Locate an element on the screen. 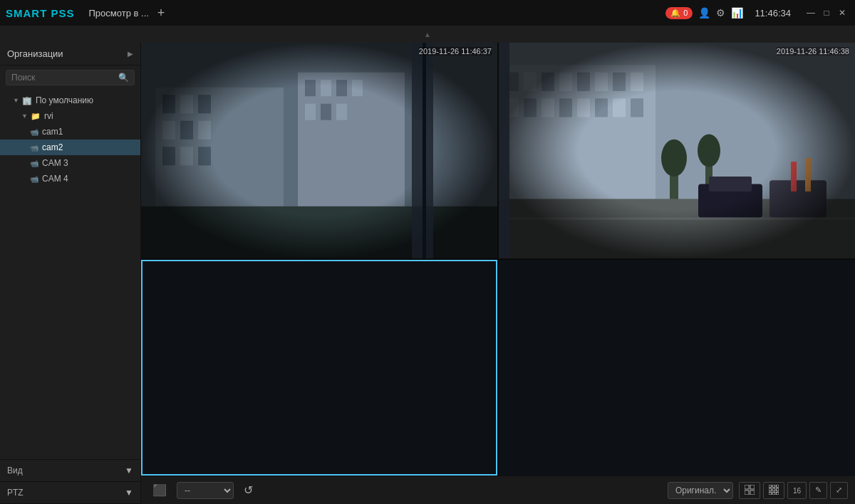  refresh-icon: ↺ is located at coordinates (248, 490).